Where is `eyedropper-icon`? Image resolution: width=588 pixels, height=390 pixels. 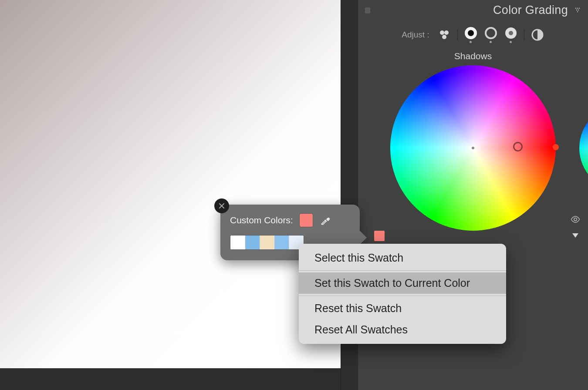
eyedropper-icon is located at coordinates (325, 220).